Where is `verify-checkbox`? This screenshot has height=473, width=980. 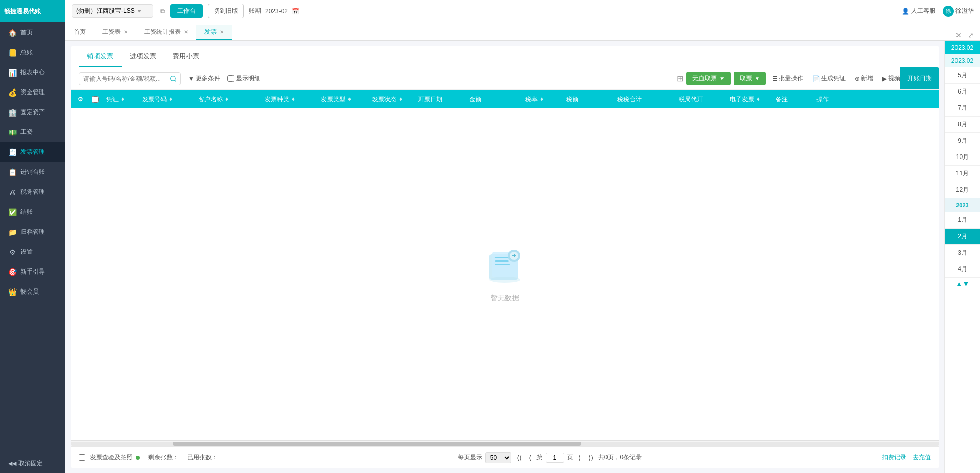
verify-checkbox is located at coordinates (82, 457).